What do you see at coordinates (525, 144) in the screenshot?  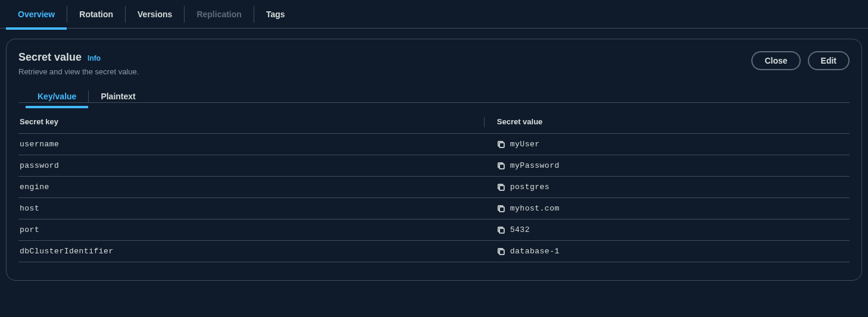 I see `cell-value-text: myUser` at bounding box center [525, 144].